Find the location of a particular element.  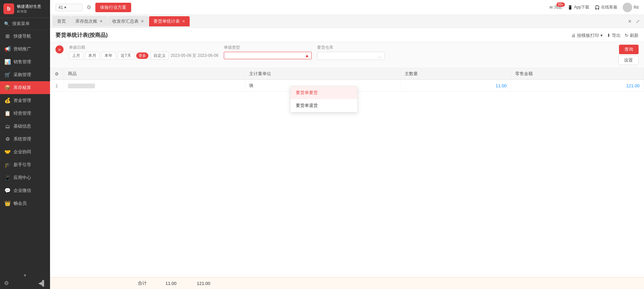

topbar-right: ✉ 消息 99+ 📱 App下载 🎧 在线客服 Rit is located at coordinates (594, 7).